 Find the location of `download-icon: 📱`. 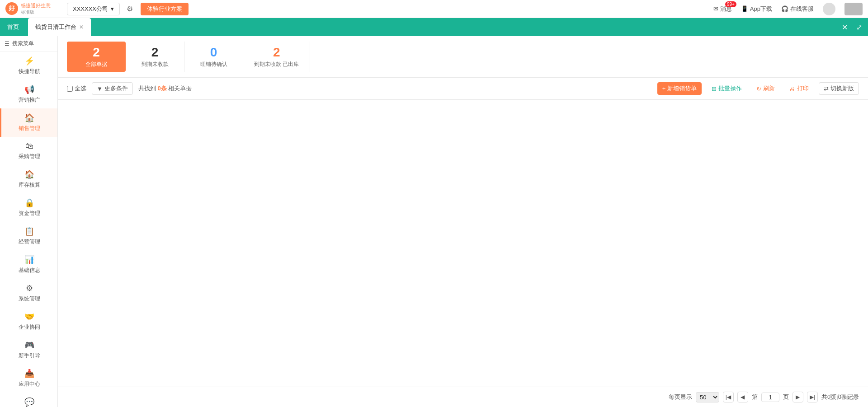

download-icon: 📱 is located at coordinates (745, 9).